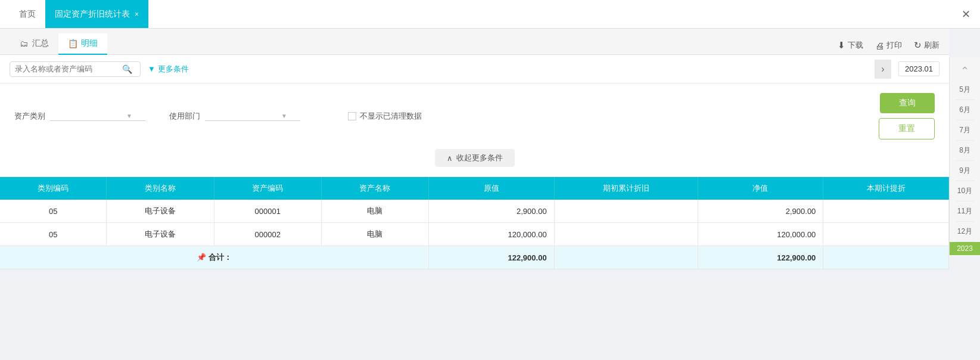 Image resolution: width=980 pixels, height=360 pixels. What do you see at coordinates (965, 151) in the screenshot?
I see `month-item: 8月` at bounding box center [965, 151].